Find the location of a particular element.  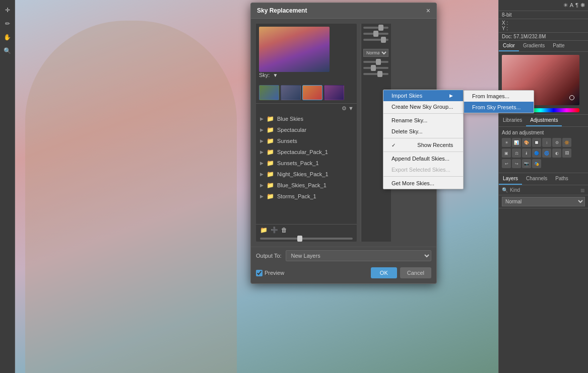

adj-btn-2: 📊 is located at coordinates (516, 142).